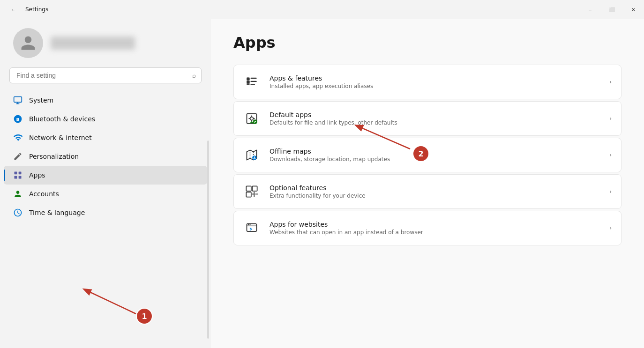 The width and height of the screenshot is (644, 348). I want to click on sidebar-item-bluetooth: в Bluetooth & devices, so click(105, 119).